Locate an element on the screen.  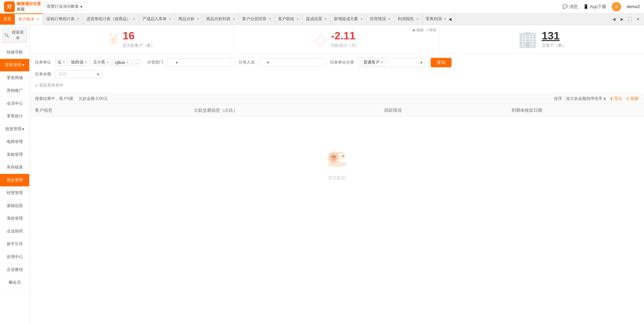
tab-label: 客户分层经营 is located at coordinates (254, 19).